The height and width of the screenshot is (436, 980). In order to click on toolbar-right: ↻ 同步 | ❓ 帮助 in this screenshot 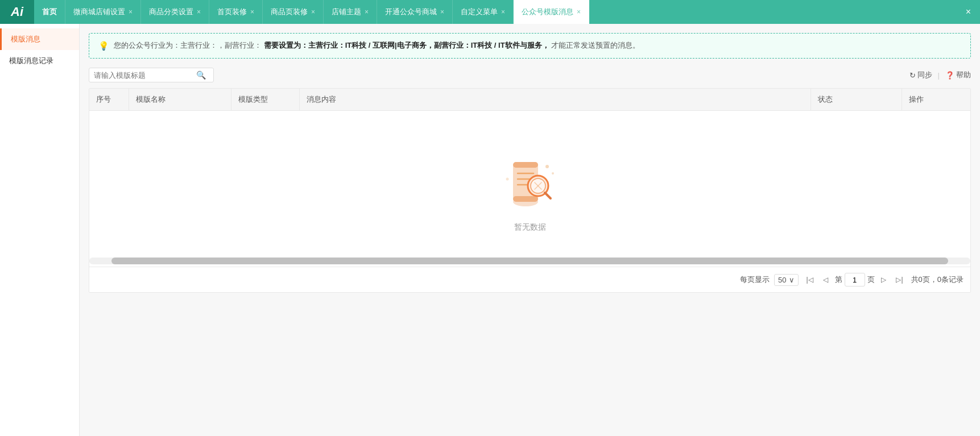, I will do `click(940, 75)`.